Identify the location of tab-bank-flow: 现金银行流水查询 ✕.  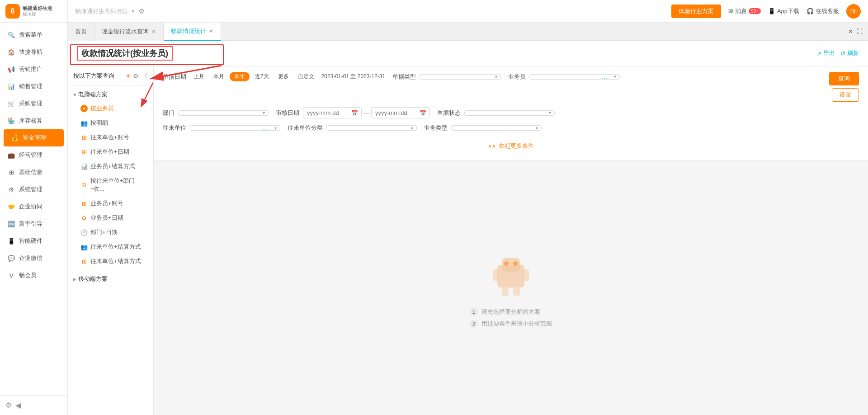
(129, 32).